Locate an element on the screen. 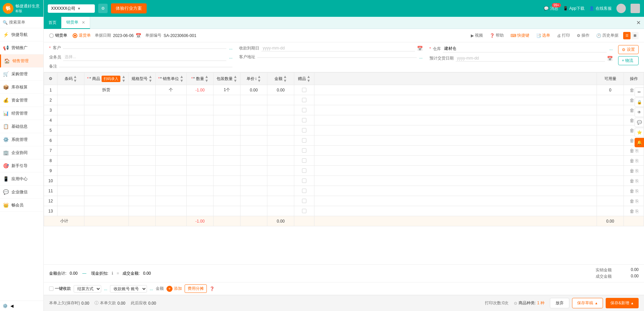  copy-btn-8: ⎘ is located at coordinates (637, 161).